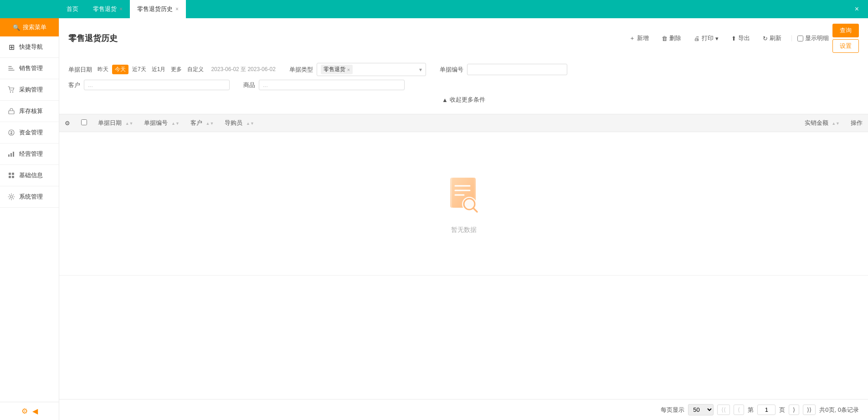 Image resolution: width=868 pixels, height=420 pixels. What do you see at coordinates (67, 123) in the screenshot?
I see `table-settings-icon: ⚙` at bounding box center [67, 123].